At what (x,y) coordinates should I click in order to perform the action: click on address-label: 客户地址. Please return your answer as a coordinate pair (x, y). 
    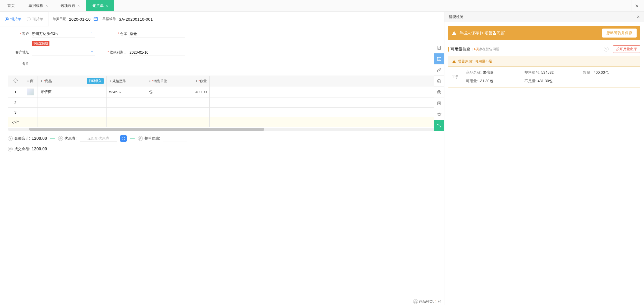
    Looking at the image, I should click on (19, 52).